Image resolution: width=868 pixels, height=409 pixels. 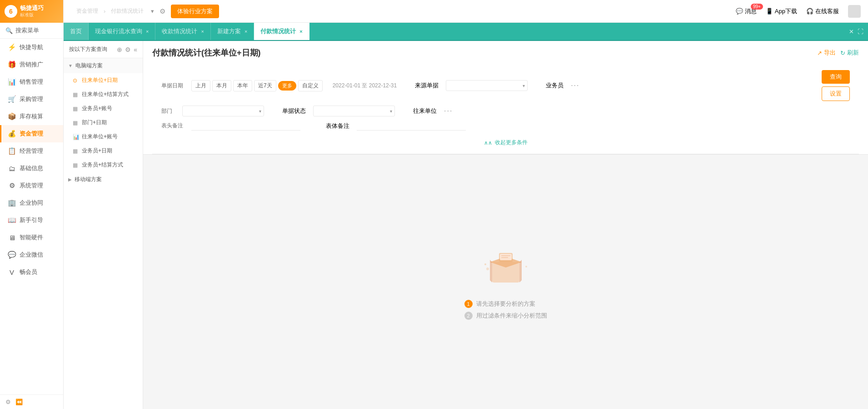 I want to click on corp-icon: 🏢, so click(x=12, y=203).